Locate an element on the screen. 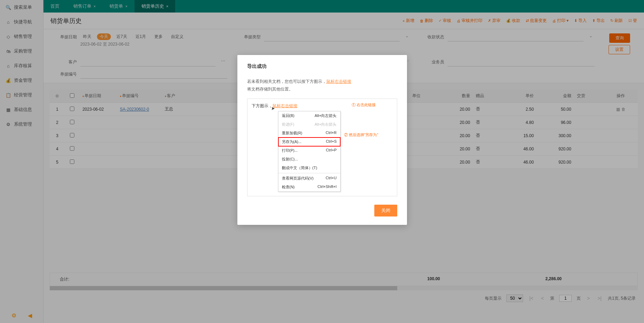 This screenshot has width=644, height=323. ctx-item: 另存为(A)...Ctrl+S is located at coordinates (309, 142).